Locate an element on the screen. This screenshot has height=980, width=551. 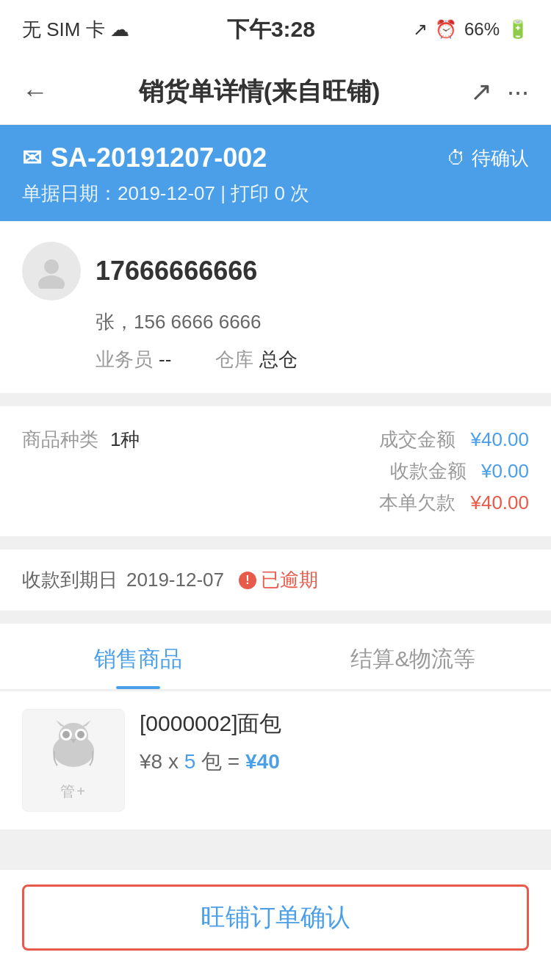
status-text: 待确认 is located at coordinates (500, 159).